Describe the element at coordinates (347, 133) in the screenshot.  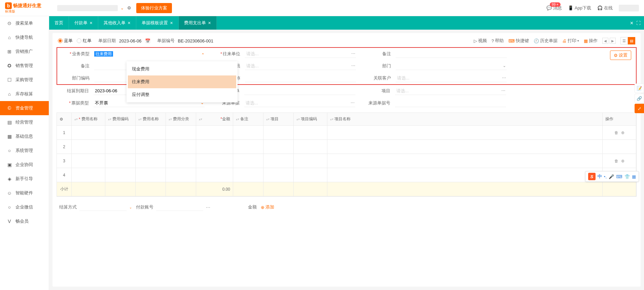
I see `table-row: 1🗑⊕` at that location.